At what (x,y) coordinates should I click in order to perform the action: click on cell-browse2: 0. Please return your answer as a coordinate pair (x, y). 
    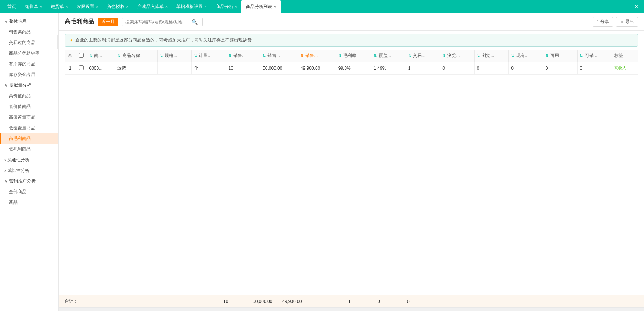
    Looking at the image, I should click on (492, 68).